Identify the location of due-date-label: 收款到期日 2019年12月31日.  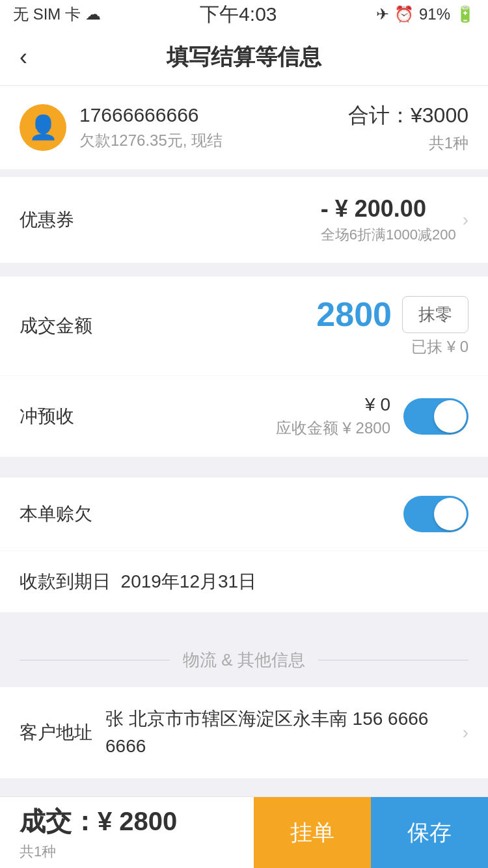
(138, 582).